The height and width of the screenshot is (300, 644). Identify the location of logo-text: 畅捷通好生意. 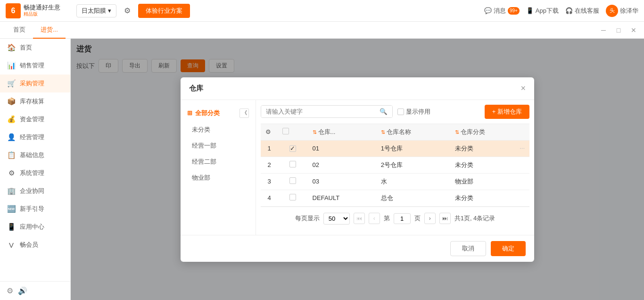
(42, 8).